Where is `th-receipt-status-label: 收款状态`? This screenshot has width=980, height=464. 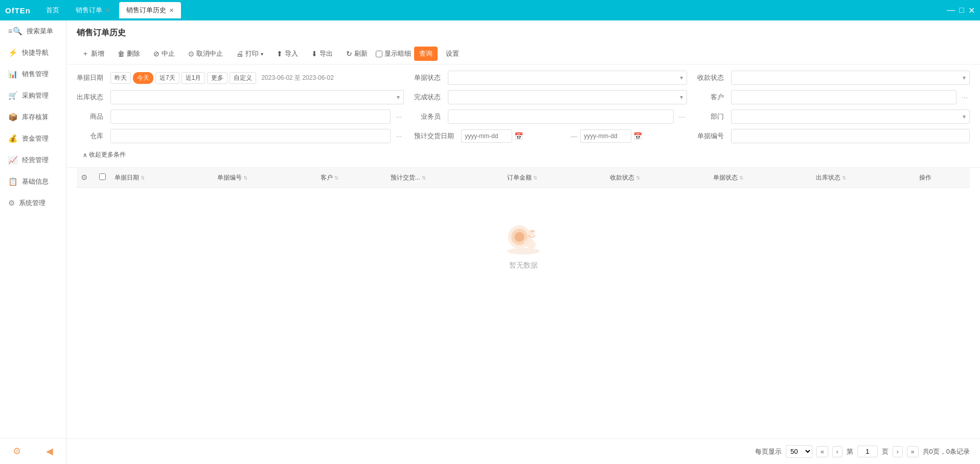
th-receipt-status-label: 收款状态 is located at coordinates (622, 178).